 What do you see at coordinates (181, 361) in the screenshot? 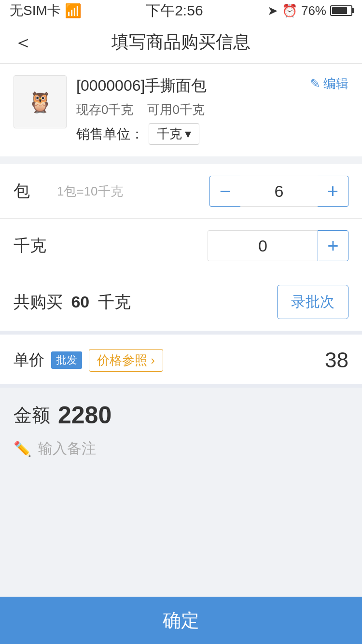
I see `price-section: 单价 批发 价格参照 › 38` at bounding box center [181, 361].